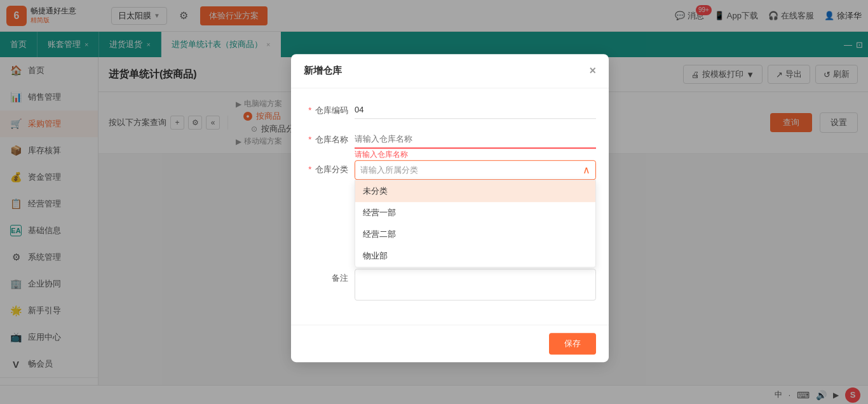 This screenshot has width=868, height=404. Describe the element at coordinates (450, 343) in the screenshot. I see `modal-footer: 保存` at that location.